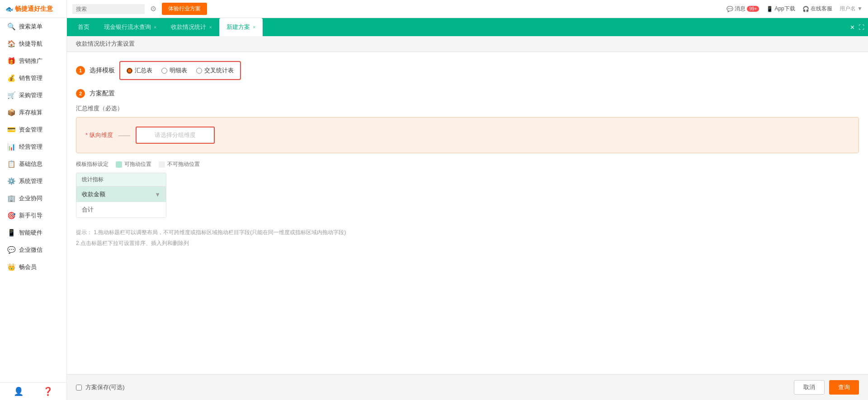 Image resolution: width=868 pixels, height=400 pixels. Describe the element at coordinates (33, 113) in the screenshot. I see `sidebar-item-inventory: 📦 库存核算` at that location.